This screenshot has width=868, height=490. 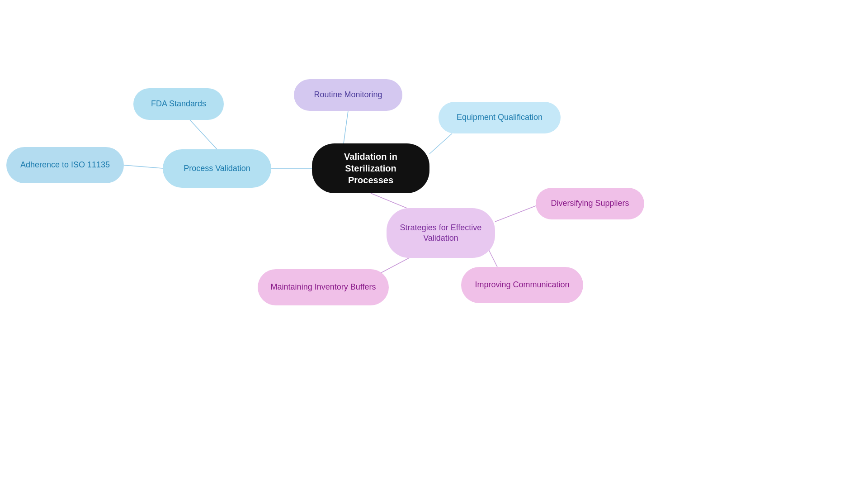 I want to click on improving-communication-node: Improving Communication, so click(x=522, y=285).